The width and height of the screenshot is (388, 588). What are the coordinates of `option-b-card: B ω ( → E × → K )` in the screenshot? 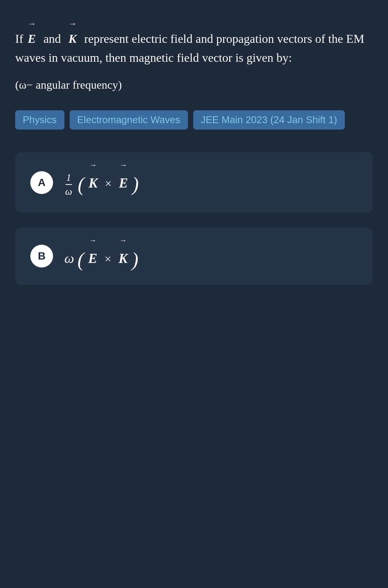 It's located at (194, 256).